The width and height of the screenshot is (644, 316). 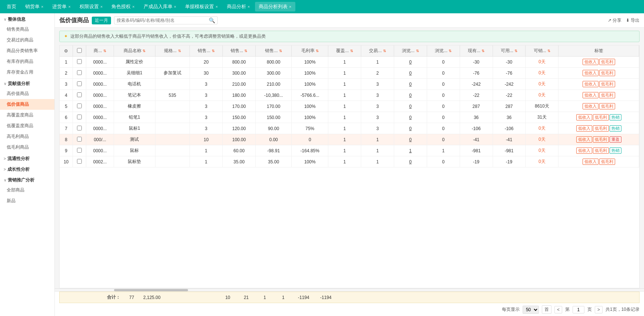 I want to click on nav-item-商品分析列表: 商品分析列表×, so click(x=275, y=7).